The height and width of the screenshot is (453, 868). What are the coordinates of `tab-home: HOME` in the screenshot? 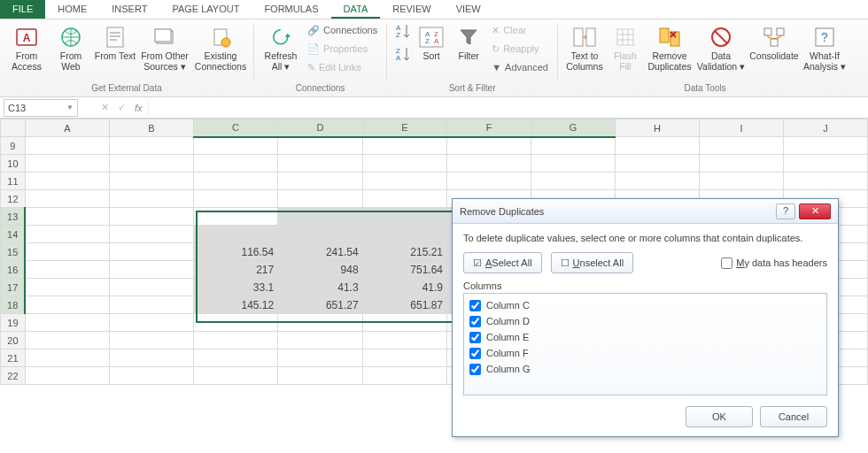 It's located at (73, 9).